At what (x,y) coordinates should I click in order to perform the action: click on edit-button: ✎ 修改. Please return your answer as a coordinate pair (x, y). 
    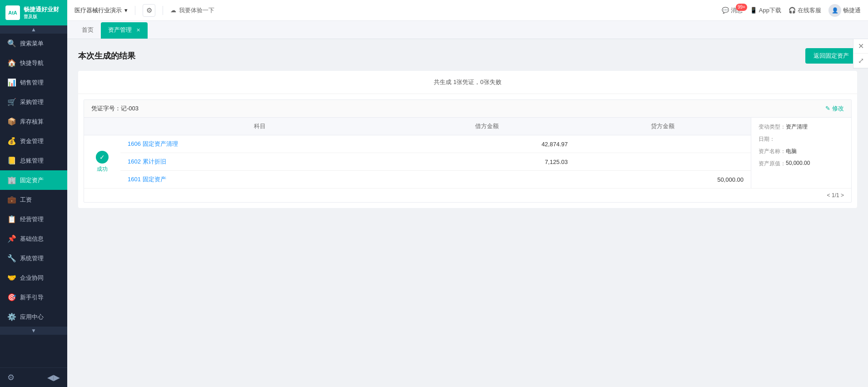
    Looking at the image, I should click on (835, 109).